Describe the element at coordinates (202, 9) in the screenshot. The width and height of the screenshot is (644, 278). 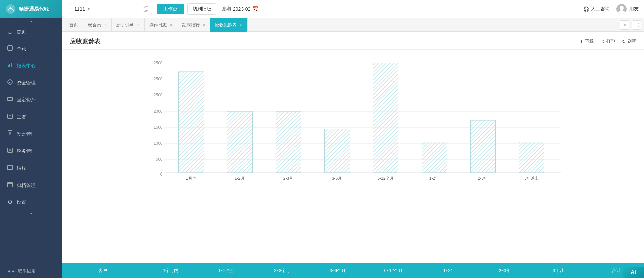
I see `switch-version-button: 切到旧版` at that location.